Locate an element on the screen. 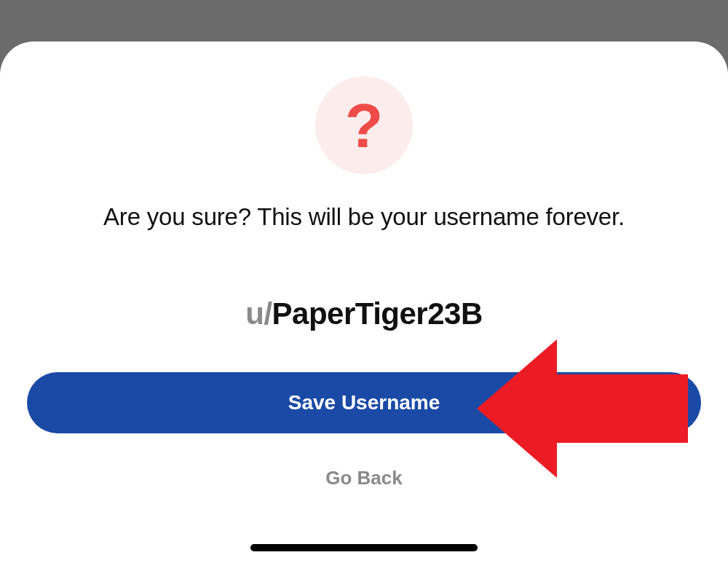  question-icon-circle: ? is located at coordinates (364, 125).